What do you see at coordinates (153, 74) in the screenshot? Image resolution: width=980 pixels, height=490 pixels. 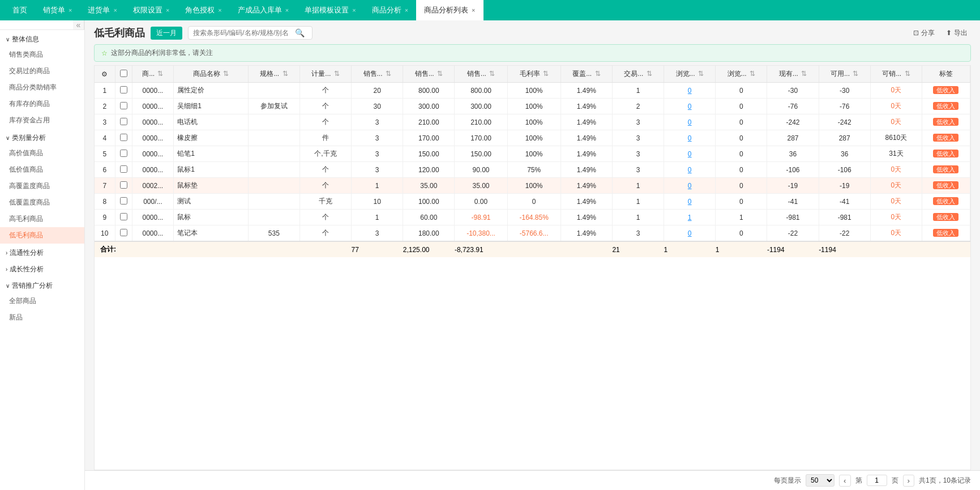 I see `col-code: 商... ⇅` at bounding box center [153, 74].